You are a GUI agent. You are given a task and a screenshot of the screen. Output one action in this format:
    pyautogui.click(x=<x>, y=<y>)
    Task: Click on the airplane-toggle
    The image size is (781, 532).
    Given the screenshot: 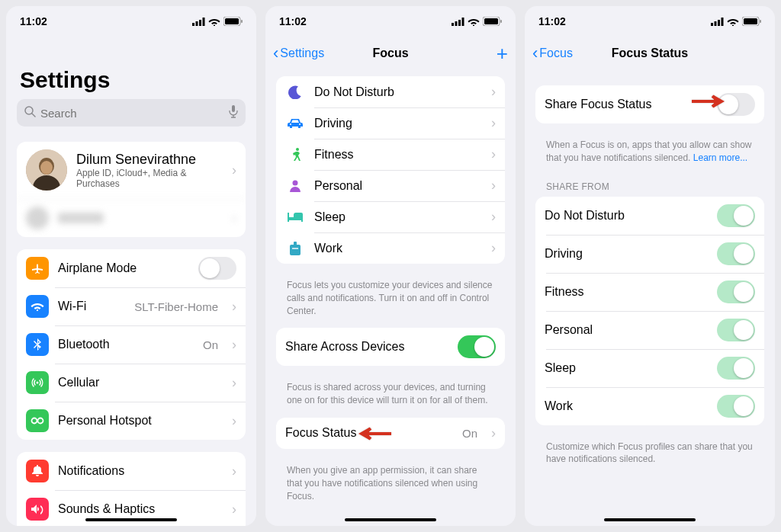 What is the action you would take?
    pyautogui.click(x=217, y=268)
    